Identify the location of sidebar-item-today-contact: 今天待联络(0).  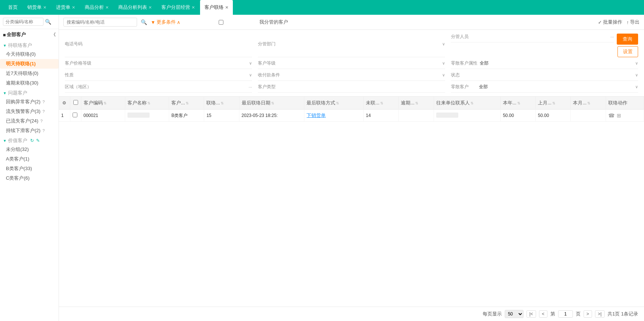
(29, 54).